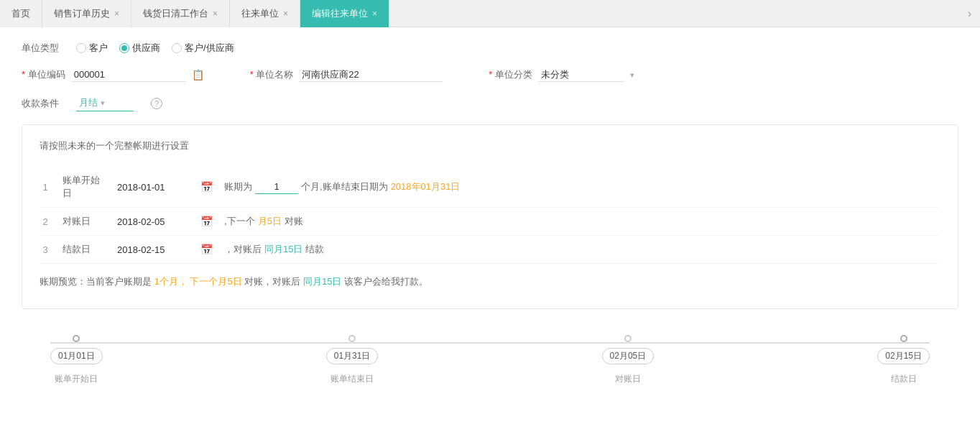 The height and width of the screenshot is (437, 980). Describe the element at coordinates (22, 14) in the screenshot. I see `tab-home: 首页` at that location.